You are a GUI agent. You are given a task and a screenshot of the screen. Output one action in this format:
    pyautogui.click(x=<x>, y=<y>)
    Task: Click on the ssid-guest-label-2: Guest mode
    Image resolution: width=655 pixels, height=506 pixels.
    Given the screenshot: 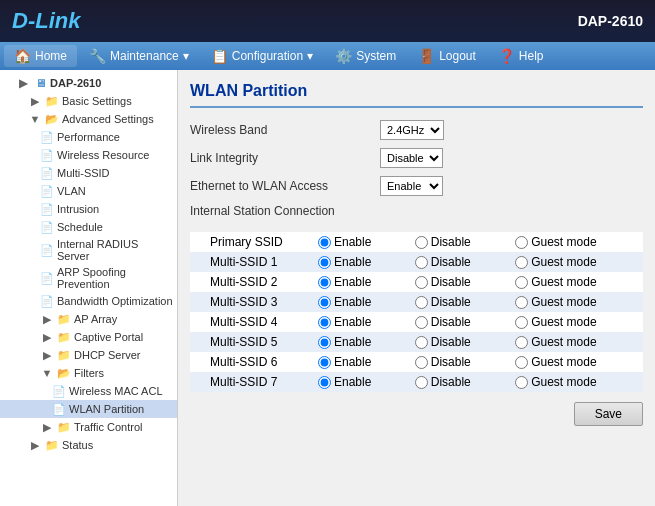 What is the action you would take?
    pyautogui.click(x=575, y=282)
    